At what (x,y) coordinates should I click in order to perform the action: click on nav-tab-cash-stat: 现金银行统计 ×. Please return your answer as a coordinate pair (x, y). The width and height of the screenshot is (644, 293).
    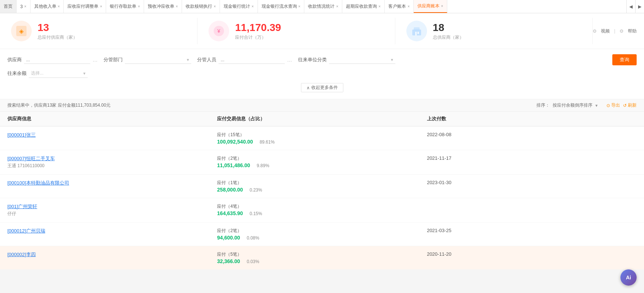
    Looking at the image, I should click on (239, 7).